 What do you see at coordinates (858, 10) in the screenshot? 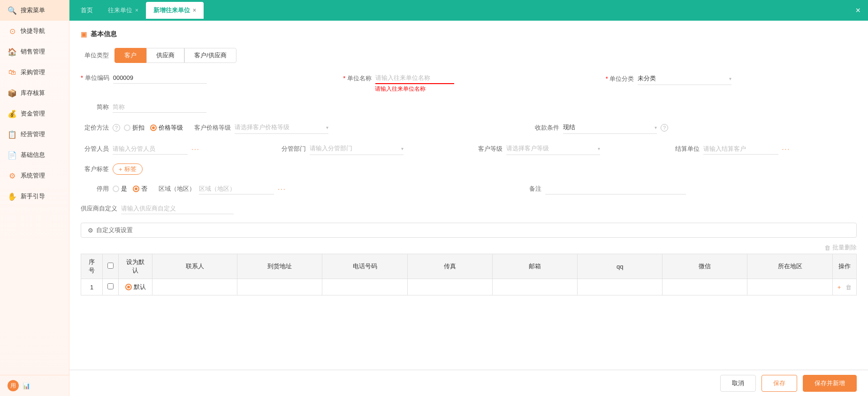
I see `tab-bar-close-button: ×` at bounding box center [858, 10].